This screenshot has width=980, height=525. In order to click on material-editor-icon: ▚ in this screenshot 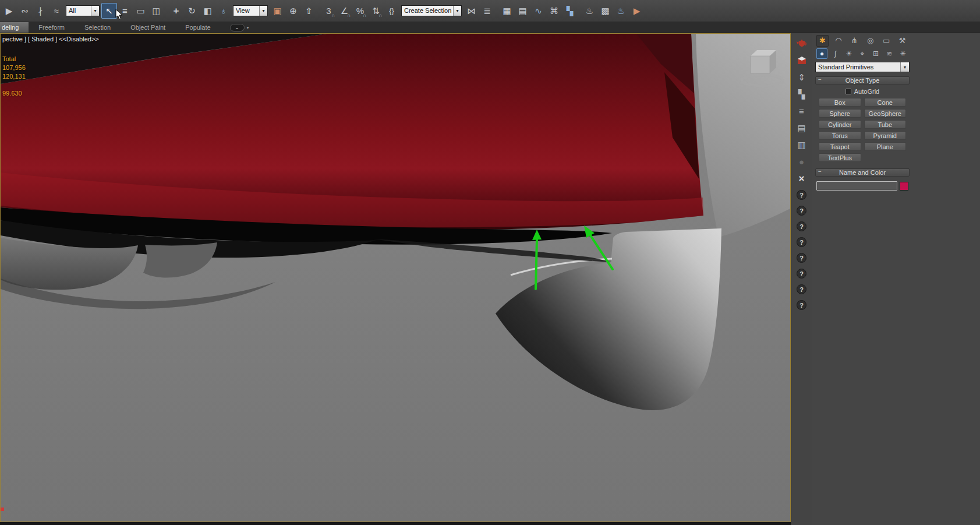, I will do `click(569, 10)`.